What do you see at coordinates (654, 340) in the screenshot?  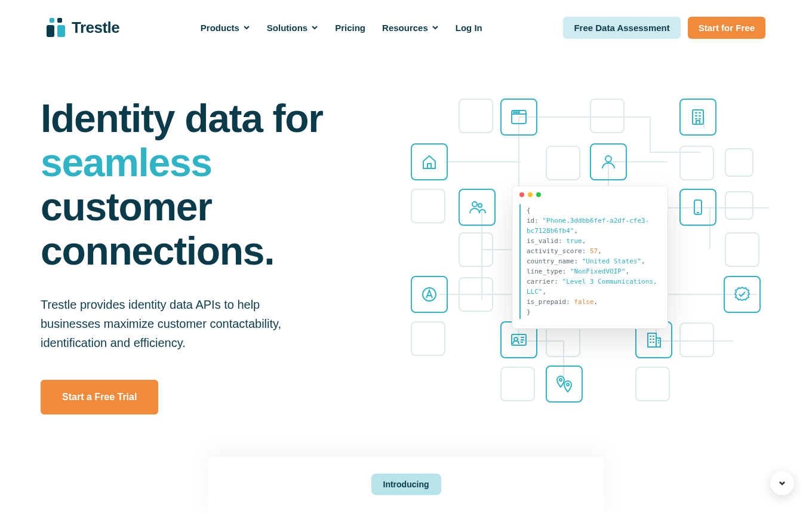 I see `office-icon` at bounding box center [654, 340].